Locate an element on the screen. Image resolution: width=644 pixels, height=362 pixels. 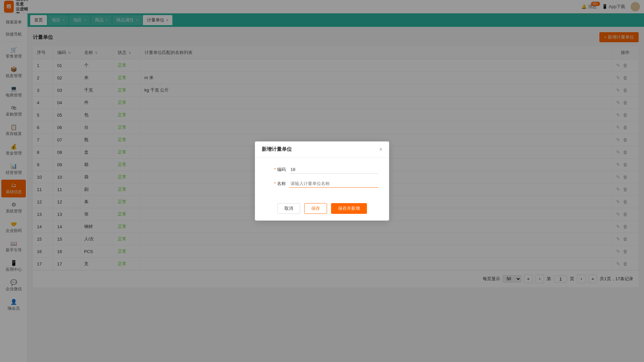
save-and-new-button: 保存并新增 is located at coordinates (349, 208).